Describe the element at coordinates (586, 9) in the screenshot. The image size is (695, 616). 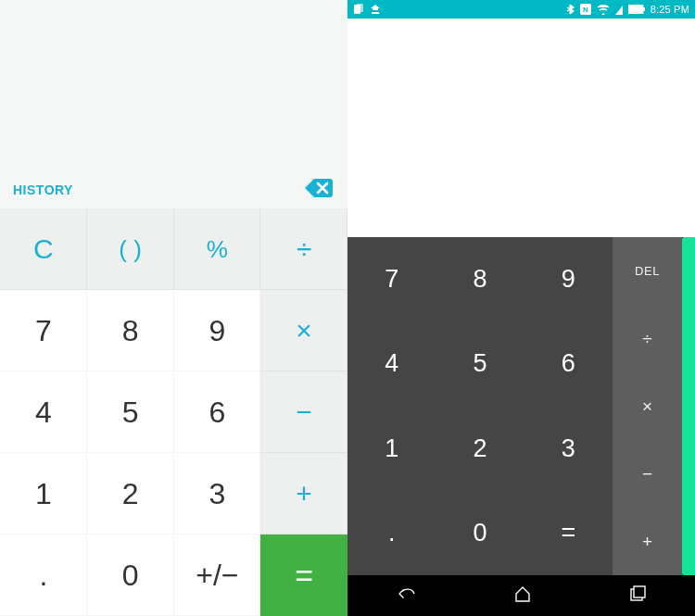
I see `nfc-icon: N` at that location.